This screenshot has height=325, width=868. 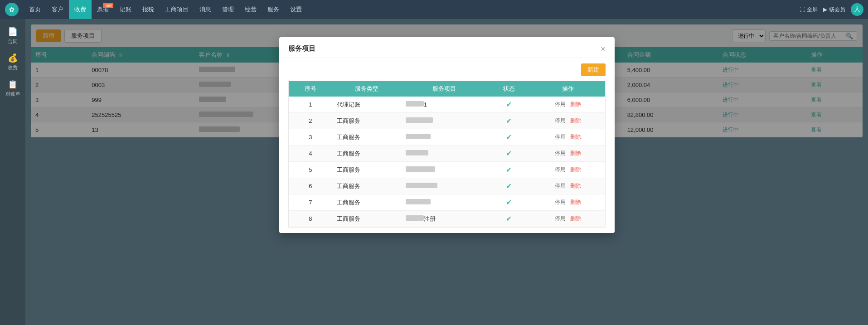 What do you see at coordinates (80, 10) in the screenshot?
I see `nav-fee: 收费` at bounding box center [80, 10].